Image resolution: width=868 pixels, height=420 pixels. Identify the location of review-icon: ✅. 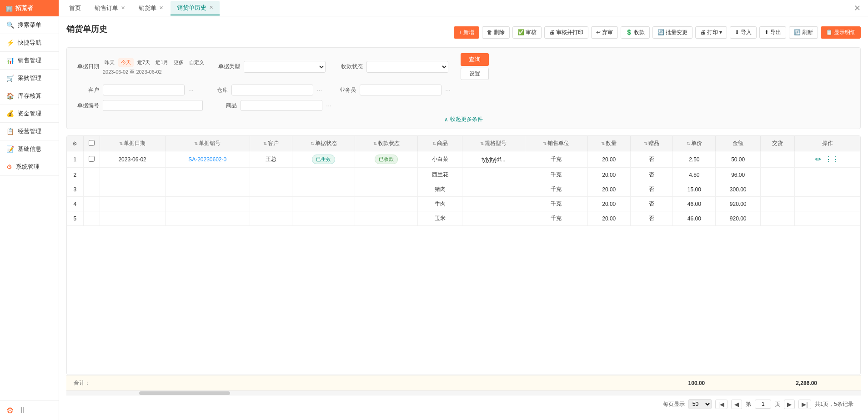
(521, 32).